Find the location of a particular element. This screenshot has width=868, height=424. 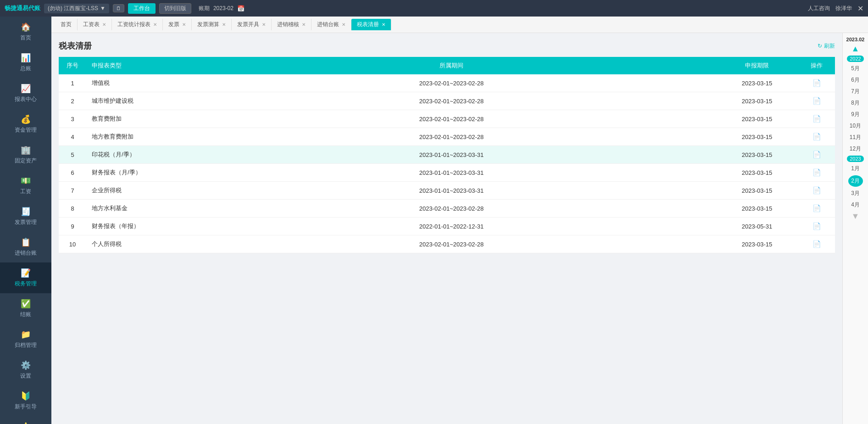

month-2023-02: 2月 is located at coordinates (856, 181).